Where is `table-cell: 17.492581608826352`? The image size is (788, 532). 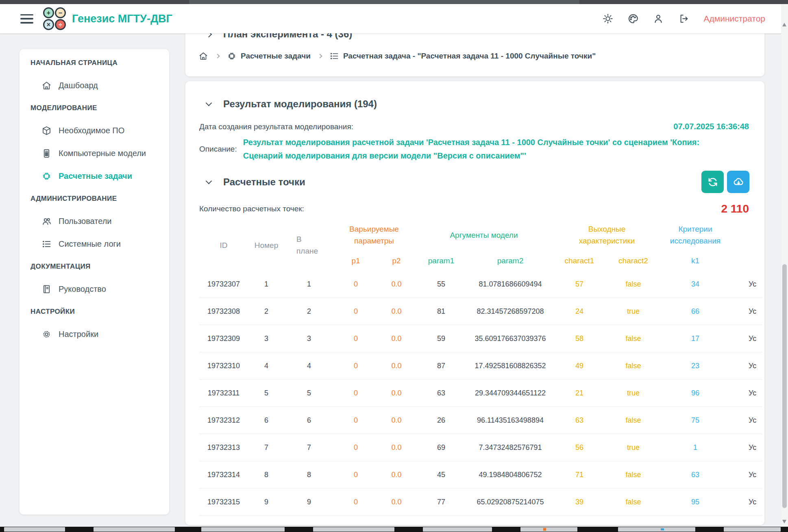 table-cell: 17.492581608826352 is located at coordinates (510, 366).